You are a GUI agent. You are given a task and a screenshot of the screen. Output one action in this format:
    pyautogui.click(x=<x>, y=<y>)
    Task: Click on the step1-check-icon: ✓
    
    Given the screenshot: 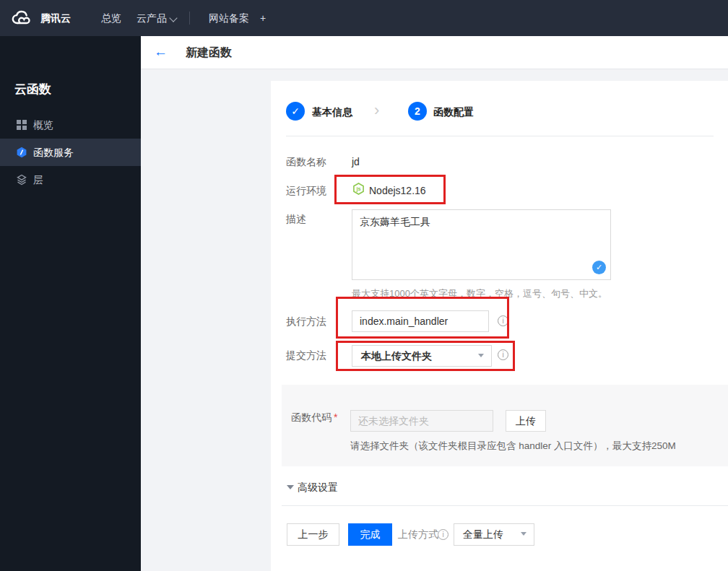 What is the action you would take?
    pyautogui.click(x=295, y=111)
    